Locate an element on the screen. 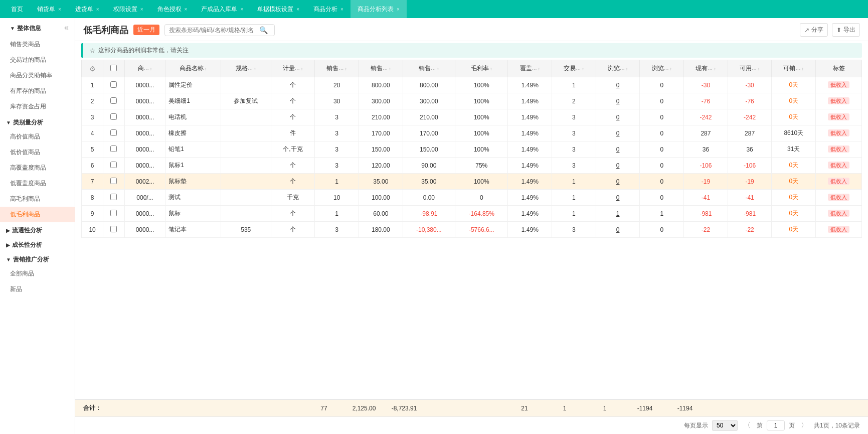 The width and height of the screenshot is (868, 434). cell-name: 测试 is located at coordinates (194, 198).